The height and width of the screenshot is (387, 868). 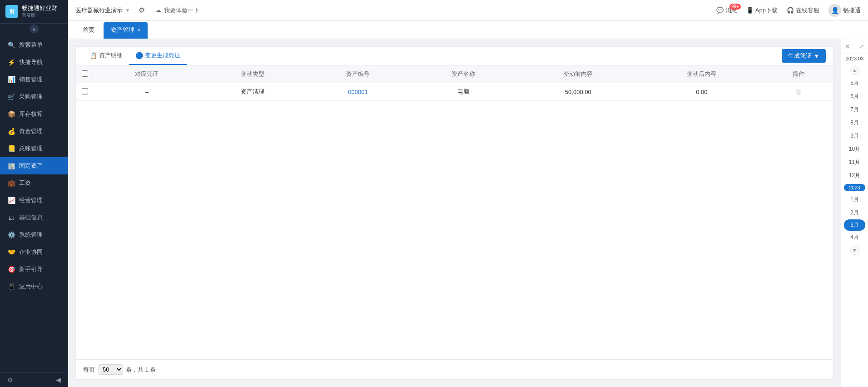 I want to click on sidebar-item-sales: 📊 销售管理, so click(x=34, y=79).